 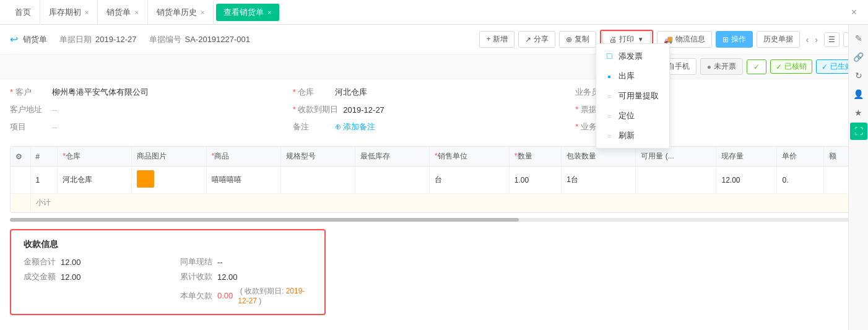 I want to click on tab-sales-history: 销货单历史 ×, so click(x=181, y=12).